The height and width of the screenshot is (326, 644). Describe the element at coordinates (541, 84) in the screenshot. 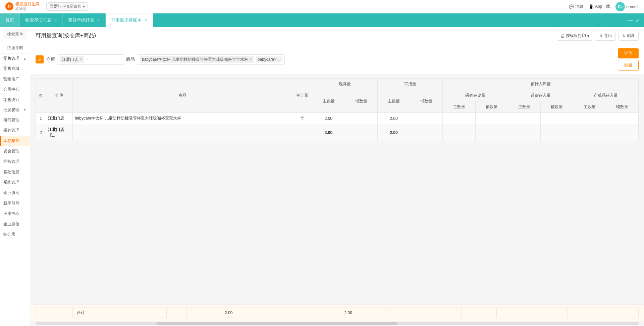

I see `forecast-inbound-header: 预计入库量` at that location.